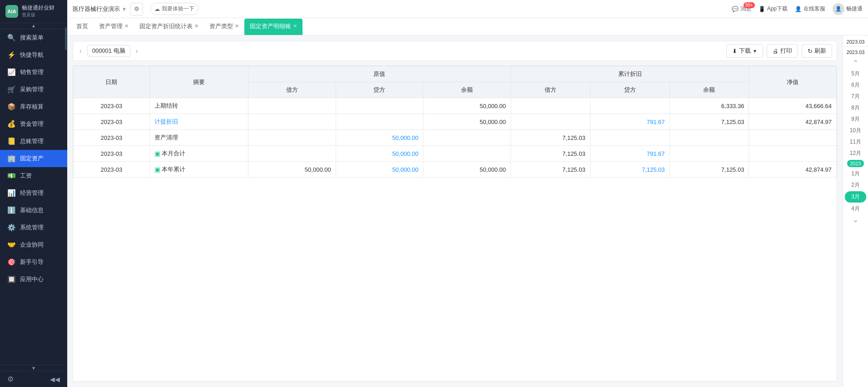 This screenshot has height=387, width=868. Describe the element at coordinates (856, 96) in the screenshot. I see `tl-month-7: 7月` at that location.